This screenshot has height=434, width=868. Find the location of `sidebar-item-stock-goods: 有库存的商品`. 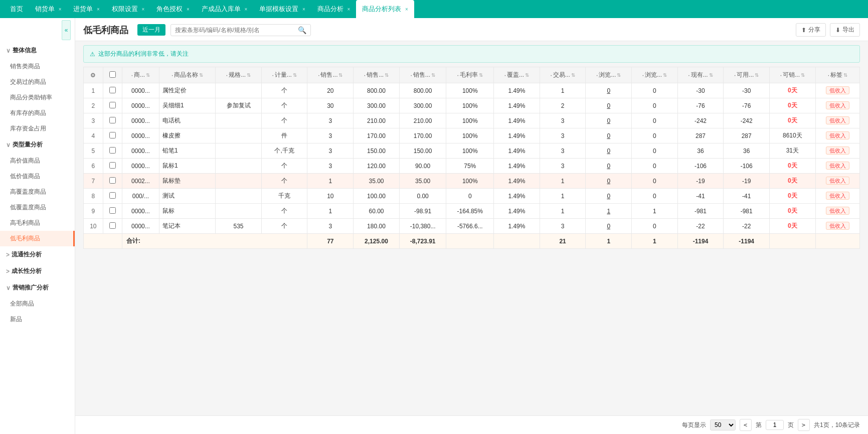

sidebar-item-stock-goods: 有库存的商品 is located at coordinates (37, 113).